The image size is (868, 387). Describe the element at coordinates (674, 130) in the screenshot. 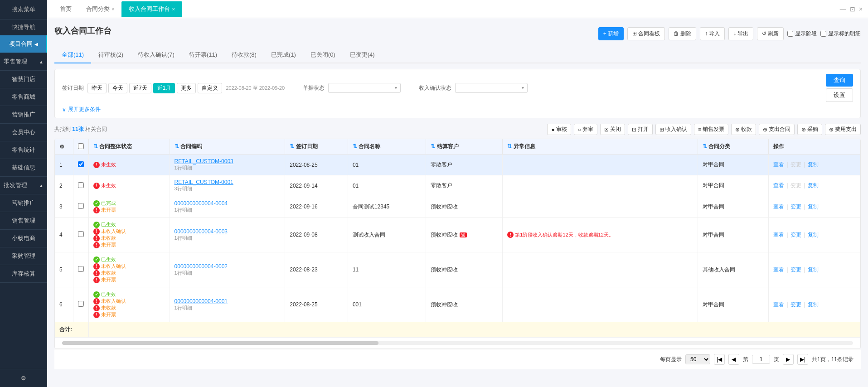

I see `income-confirm-btn: ⊞ 收入确认` at that location.